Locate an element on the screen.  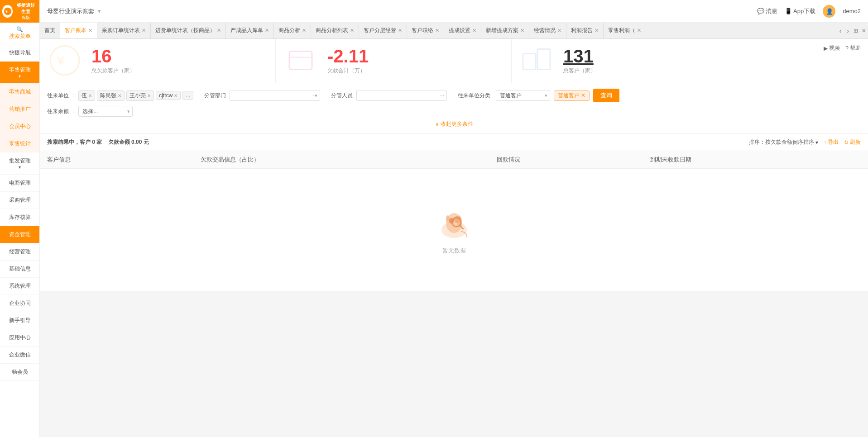
export-button: ↑ 导出 is located at coordinates (831, 142).